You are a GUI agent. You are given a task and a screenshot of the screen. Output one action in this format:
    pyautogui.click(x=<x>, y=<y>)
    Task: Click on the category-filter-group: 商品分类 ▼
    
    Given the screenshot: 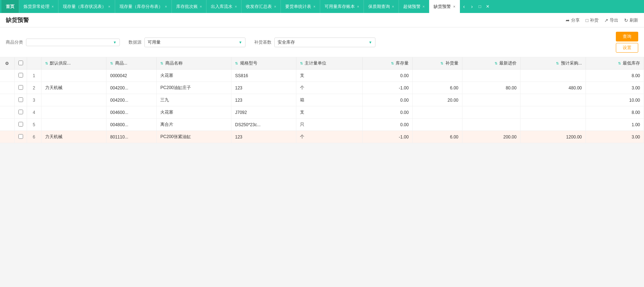 What is the action you would take?
    pyautogui.click(x=63, y=43)
    